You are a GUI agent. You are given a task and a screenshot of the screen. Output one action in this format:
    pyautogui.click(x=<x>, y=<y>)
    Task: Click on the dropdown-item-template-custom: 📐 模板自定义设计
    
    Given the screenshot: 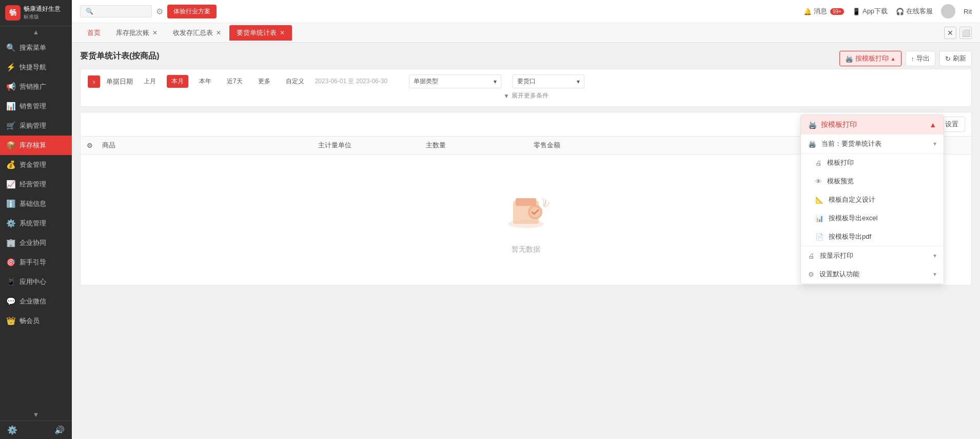 What is the action you would take?
    pyautogui.click(x=872, y=200)
    